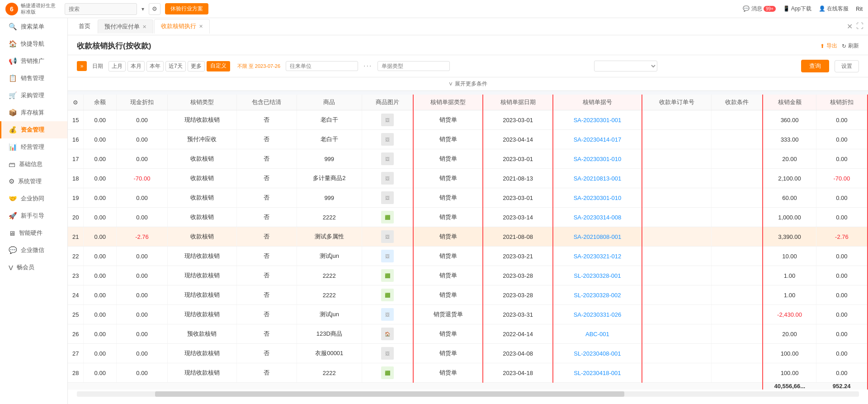 This screenshot has height=404, width=868. What do you see at coordinates (33, 61) in the screenshot?
I see `sidebar-item-marketing: 📢营销推广` at bounding box center [33, 61].